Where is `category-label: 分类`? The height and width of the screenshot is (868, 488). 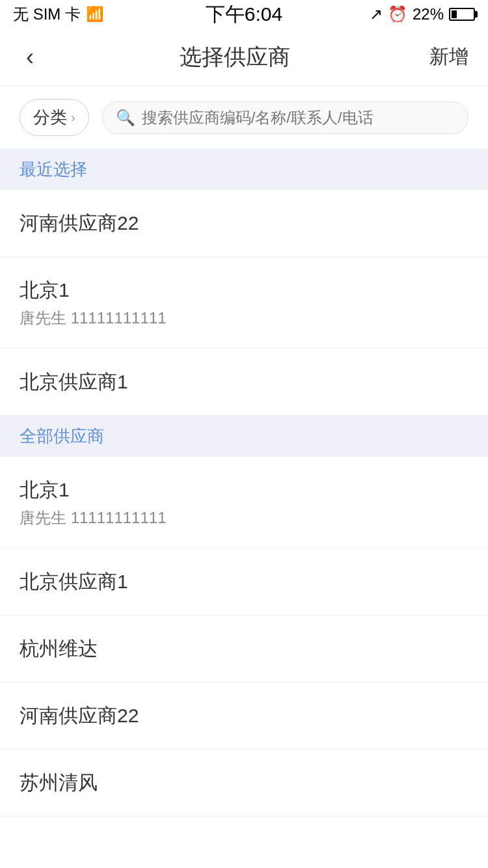 category-label: 分类 is located at coordinates (50, 117).